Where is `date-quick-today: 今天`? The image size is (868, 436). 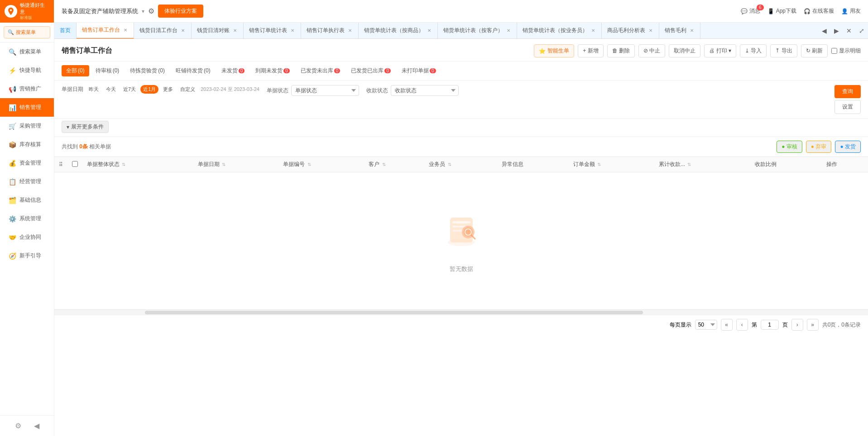 date-quick-today: 今天 is located at coordinates (111, 90).